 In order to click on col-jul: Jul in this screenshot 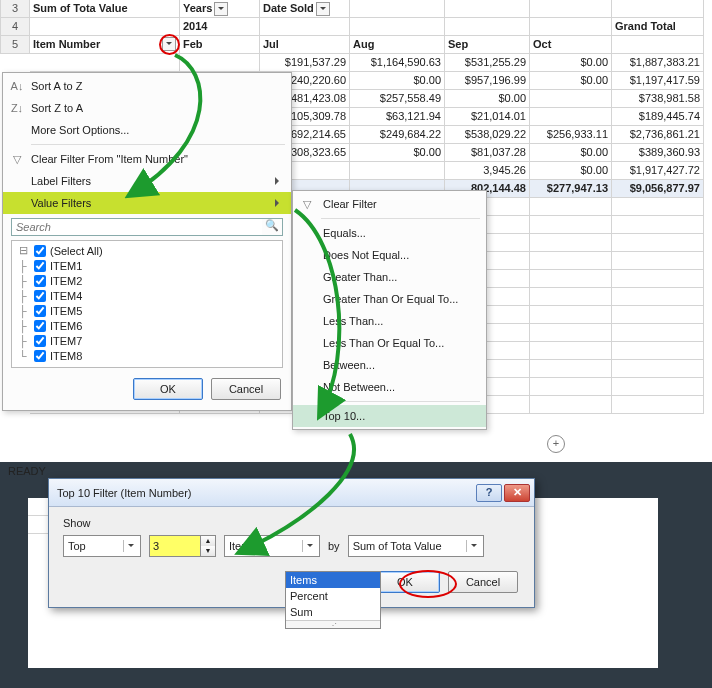, I will do `click(305, 45)`.